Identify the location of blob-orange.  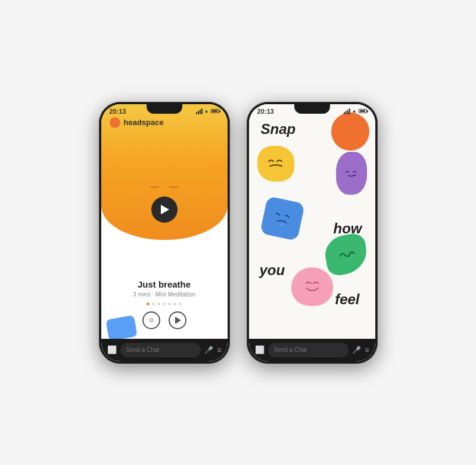
(350, 132).